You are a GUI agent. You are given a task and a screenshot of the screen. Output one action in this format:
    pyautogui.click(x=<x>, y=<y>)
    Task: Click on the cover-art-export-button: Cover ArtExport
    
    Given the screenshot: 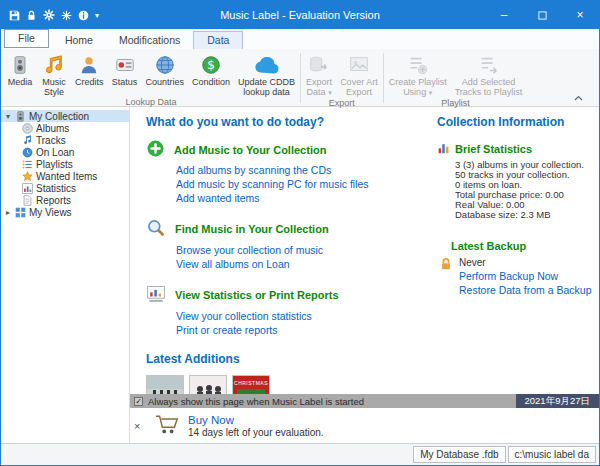 What is the action you would take?
    pyautogui.click(x=359, y=74)
    